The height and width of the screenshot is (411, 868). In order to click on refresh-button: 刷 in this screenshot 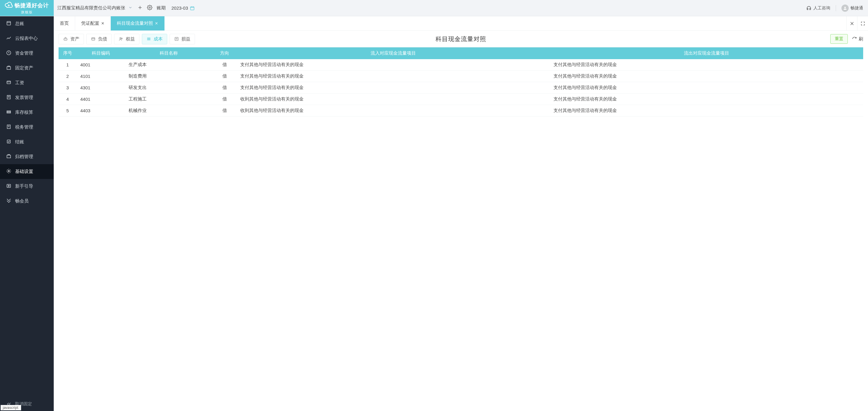, I will do `click(858, 39)`.